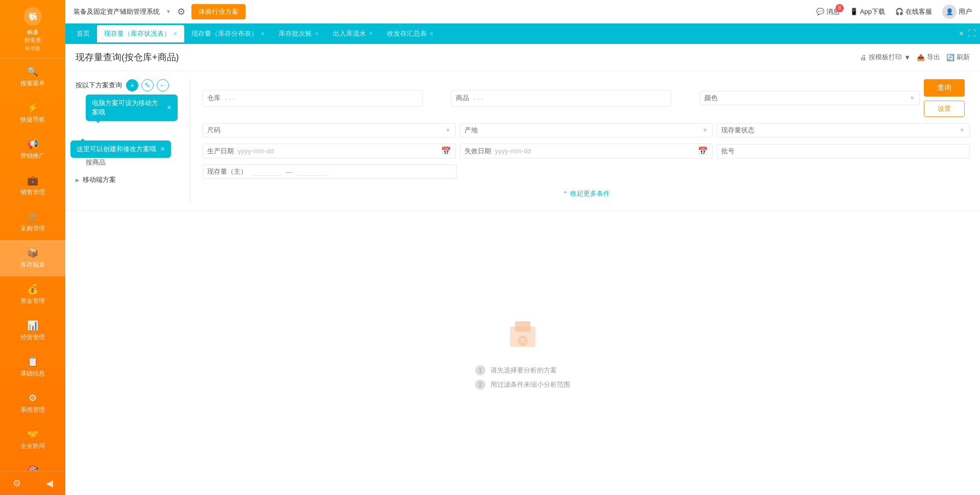 The width and height of the screenshot is (980, 495). I want to click on app-tagline: 畅通好生意, so click(33, 36).